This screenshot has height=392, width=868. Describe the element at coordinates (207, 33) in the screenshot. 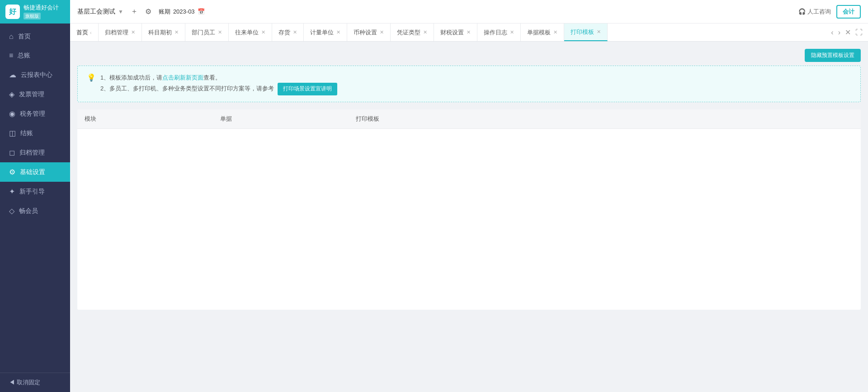

I see `tab-dept-staff: 部门员工 ✕` at that location.